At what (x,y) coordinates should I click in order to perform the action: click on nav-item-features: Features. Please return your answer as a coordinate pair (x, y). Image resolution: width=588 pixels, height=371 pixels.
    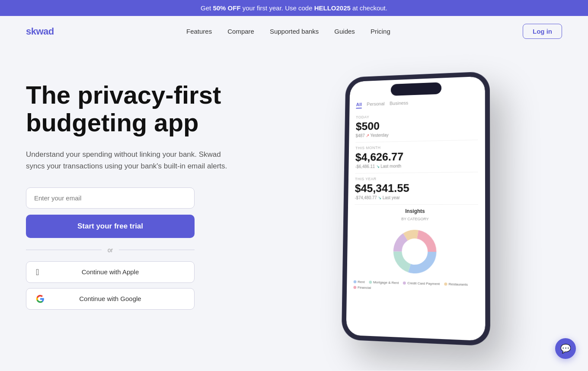
    Looking at the image, I should click on (199, 32).